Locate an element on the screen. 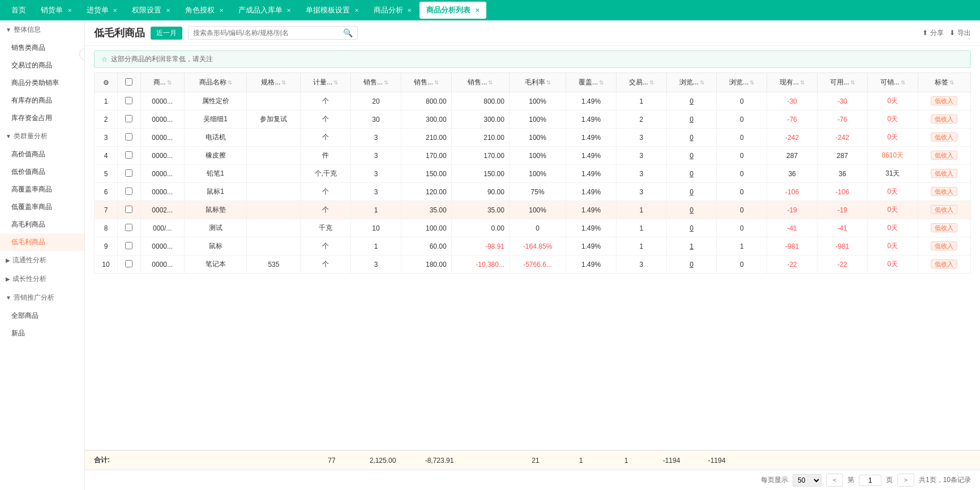  col-tag: 标签⇅ is located at coordinates (944, 83).